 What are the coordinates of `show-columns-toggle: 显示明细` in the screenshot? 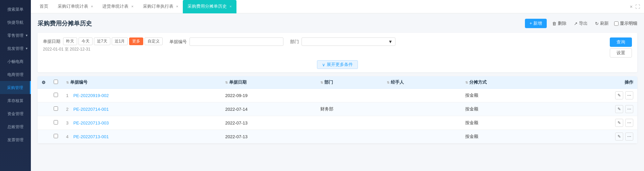 It's located at (626, 23).